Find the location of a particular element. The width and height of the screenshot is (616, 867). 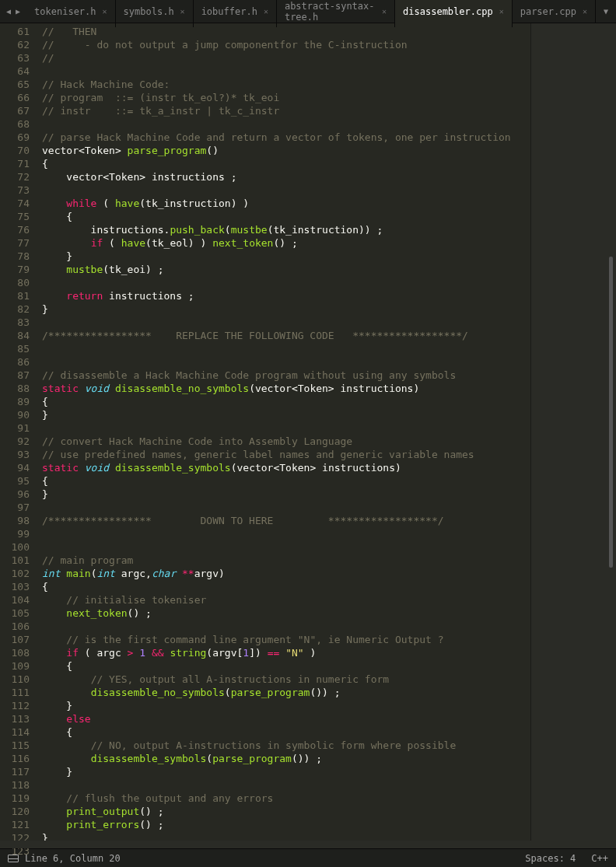

code-line: // YES, output all A-instructions in num… is located at coordinates (286, 680).